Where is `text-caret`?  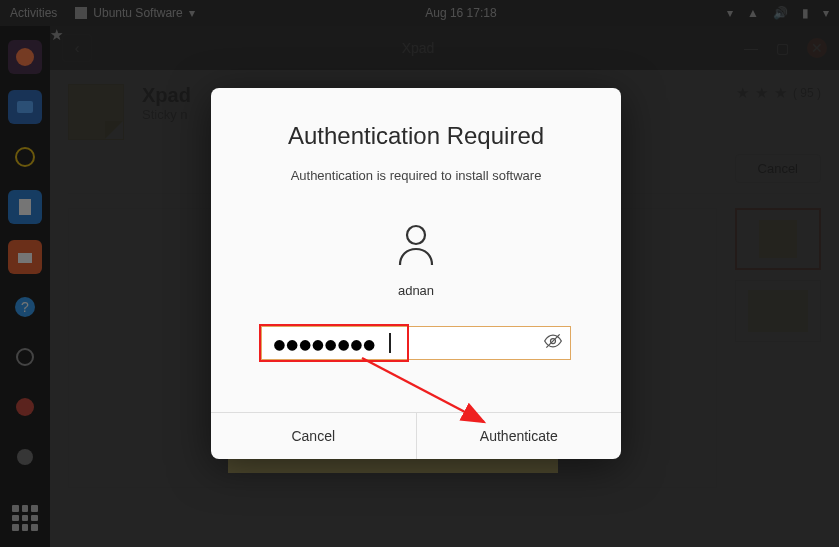
text-caret is located at coordinates (390, 343).